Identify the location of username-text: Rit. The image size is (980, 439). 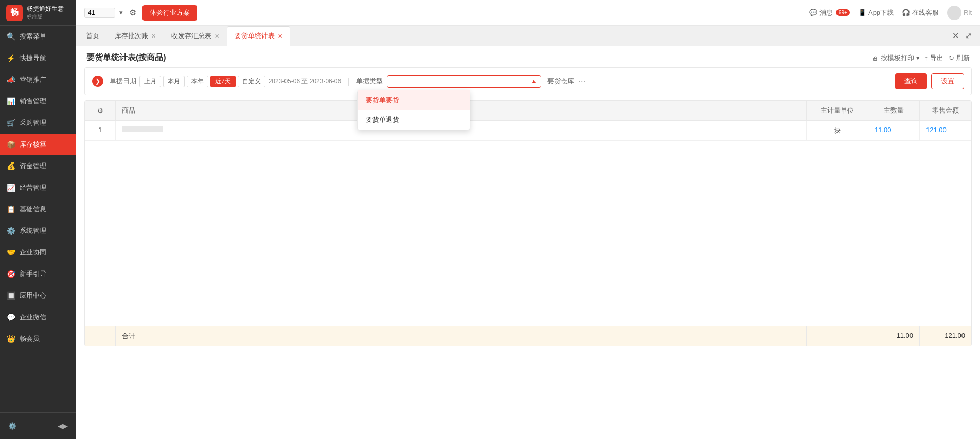
(968, 12).